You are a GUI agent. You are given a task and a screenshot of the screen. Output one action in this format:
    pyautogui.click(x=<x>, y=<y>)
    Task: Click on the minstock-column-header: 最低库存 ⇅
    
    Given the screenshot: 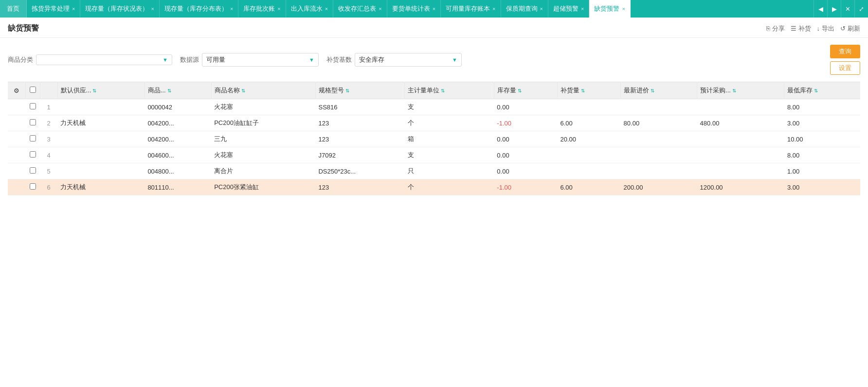 What is the action you would take?
    pyautogui.click(x=822, y=90)
    